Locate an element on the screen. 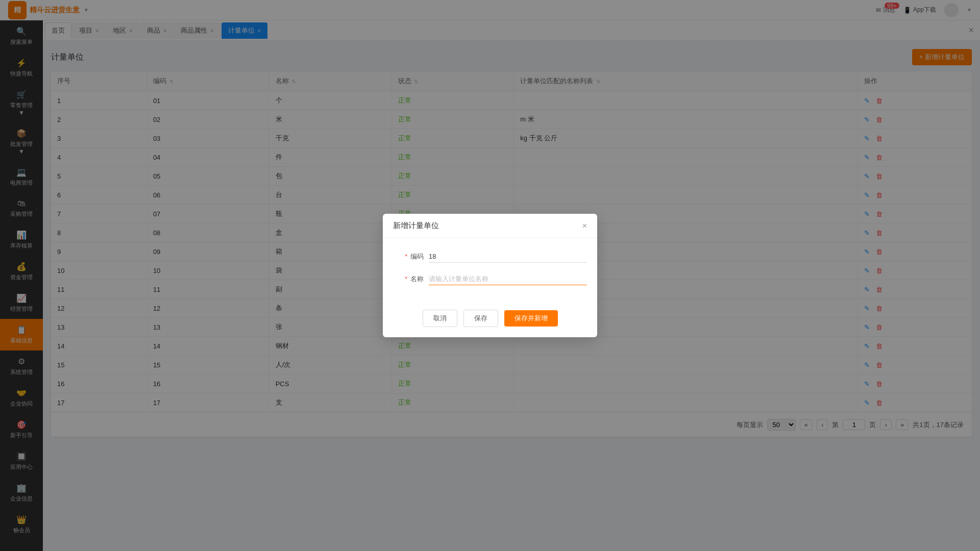 Image resolution: width=980 pixels, height=551 pixels. code-form-row: * 编码 is located at coordinates (490, 257).